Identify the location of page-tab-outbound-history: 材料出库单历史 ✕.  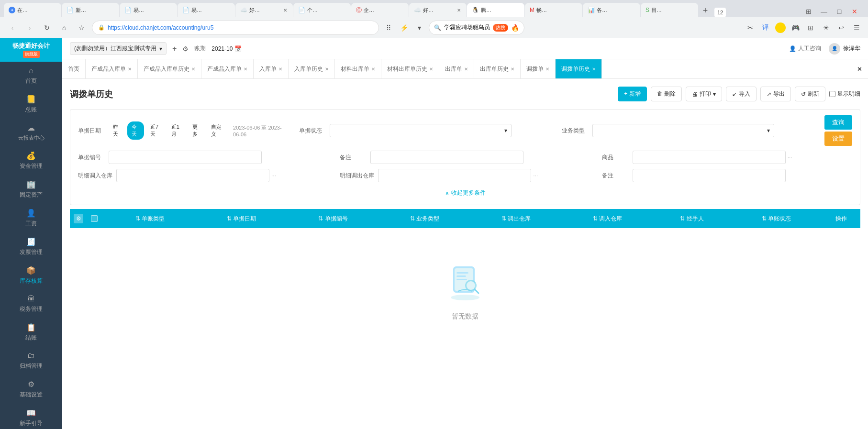
(411, 69).